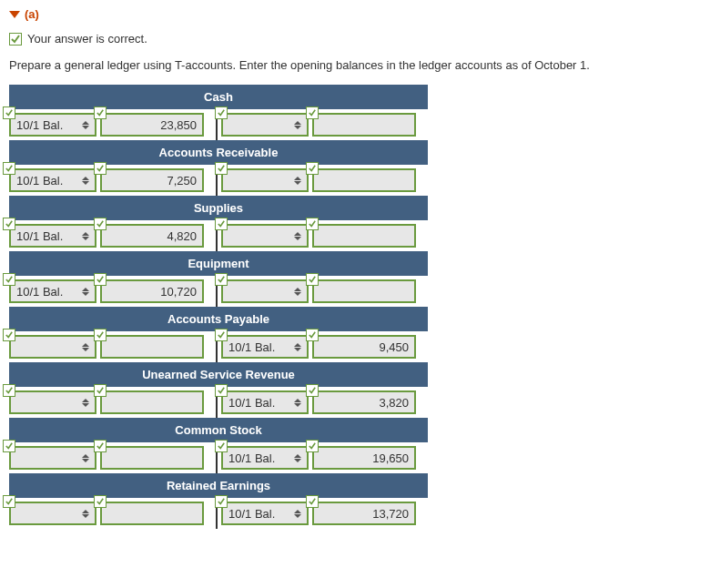 The image size is (710, 588). I want to click on checkmark-icon, so click(15, 39).